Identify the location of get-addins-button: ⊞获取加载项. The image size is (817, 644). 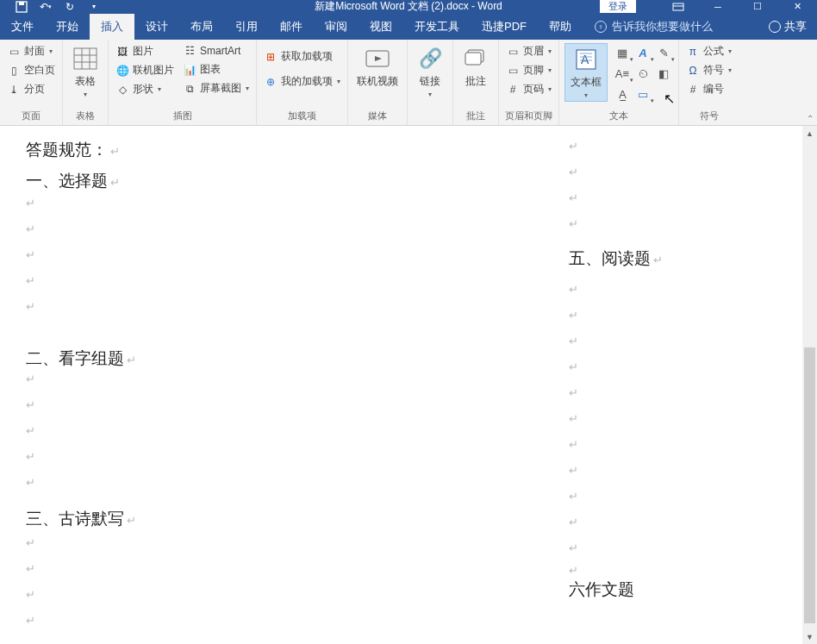
(302, 57).